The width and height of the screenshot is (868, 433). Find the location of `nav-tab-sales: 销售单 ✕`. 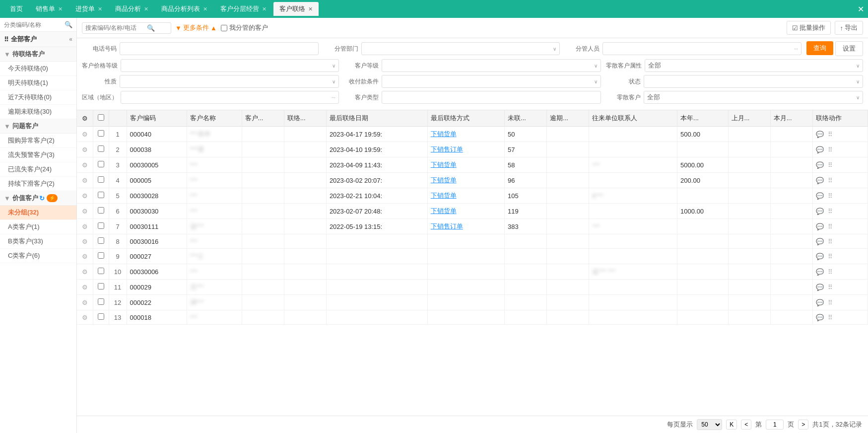

nav-tab-sales: 销售单 ✕ is located at coordinates (49, 9).